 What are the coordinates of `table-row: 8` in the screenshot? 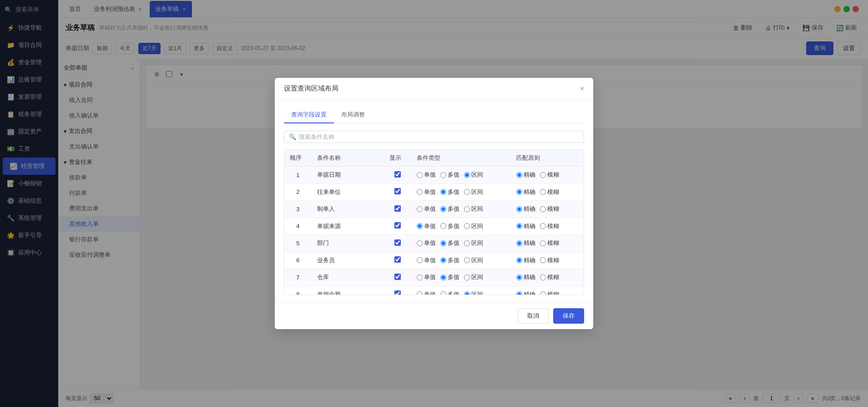 It's located at (298, 290).